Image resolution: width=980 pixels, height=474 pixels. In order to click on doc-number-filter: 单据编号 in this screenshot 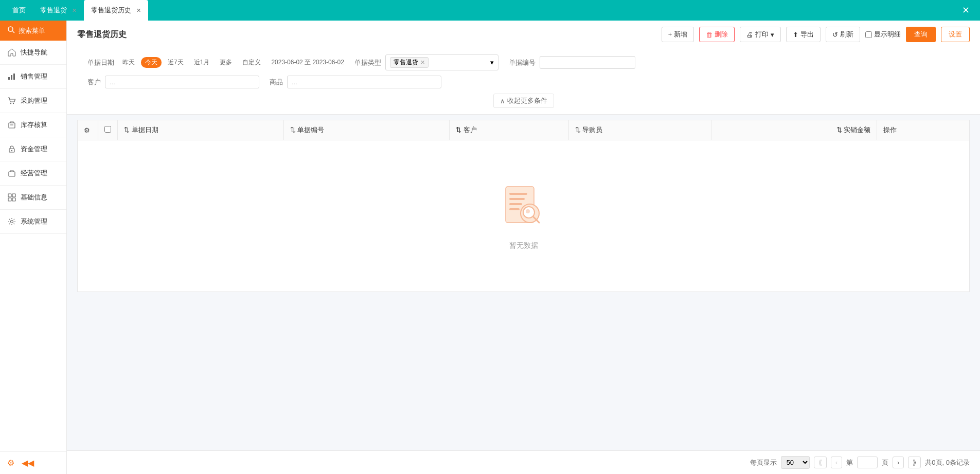, I will do `click(572, 63)`.